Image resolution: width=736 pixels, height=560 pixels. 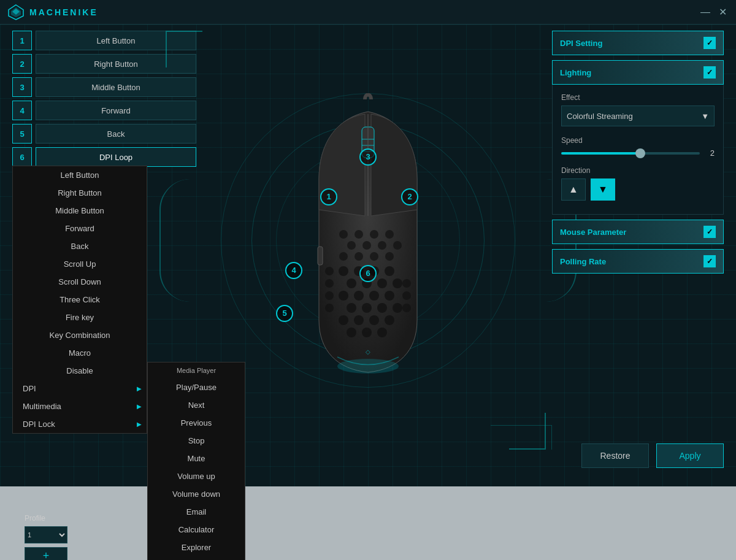 I want to click on dropdown-arrow: ▼, so click(x=705, y=117).